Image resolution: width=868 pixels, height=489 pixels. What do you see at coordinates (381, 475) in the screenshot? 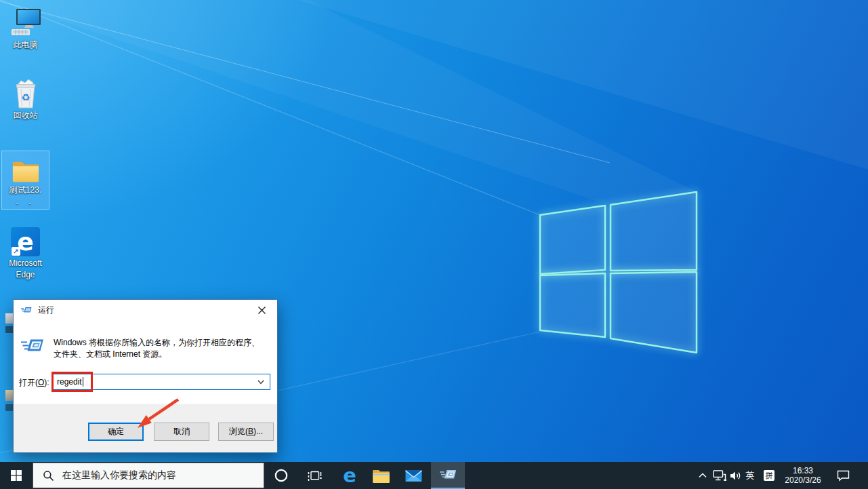
I see `taskbar-file-explorer-button` at bounding box center [381, 475].